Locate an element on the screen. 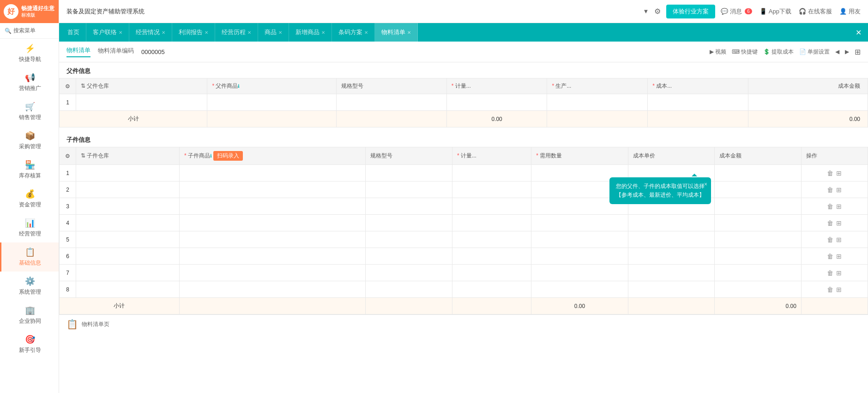 The height and width of the screenshot is (393, 868). sidebar-item-purchase: 📦 采购管理 is located at coordinates (30, 140).